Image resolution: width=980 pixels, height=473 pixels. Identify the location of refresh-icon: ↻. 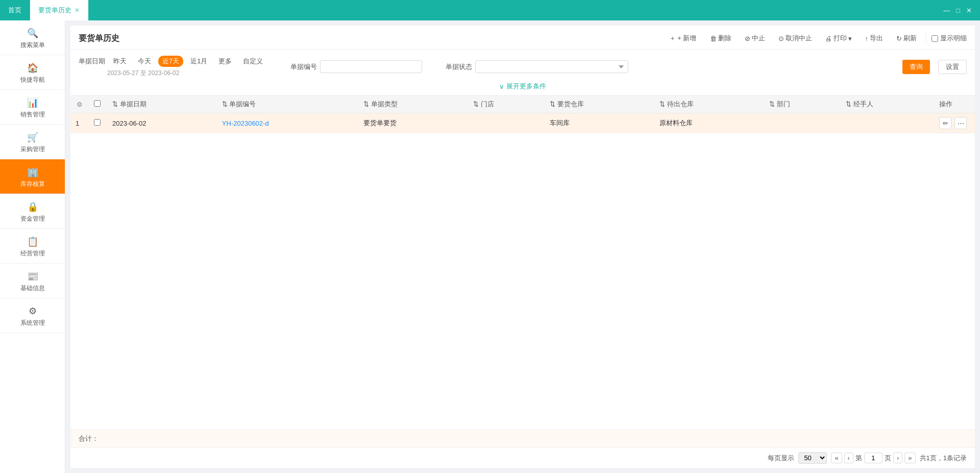
(899, 39).